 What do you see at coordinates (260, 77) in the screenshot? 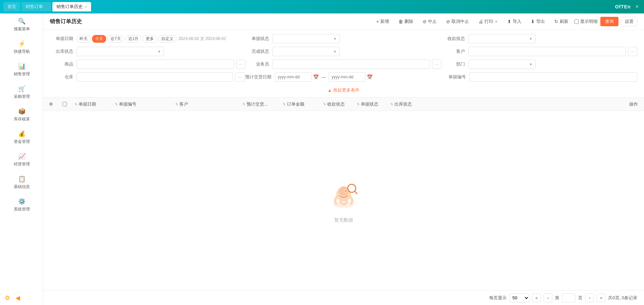
I see `delivery-date-label: 预计交货日期` at bounding box center [260, 77].